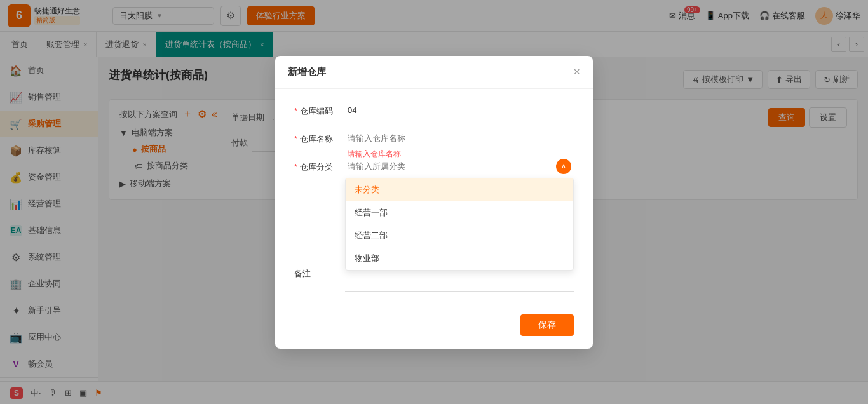 The image size is (868, 404). What do you see at coordinates (434, 138) in the screenshot?
I see `form-row-name: * 仓库名称 请输入仓库名称` at bounding box center [434, 138].